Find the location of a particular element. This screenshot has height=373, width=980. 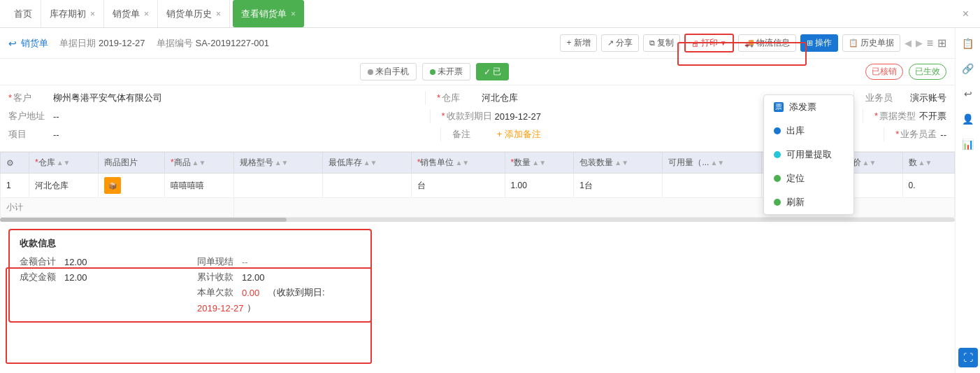

sidebar-icon-1: 📋 is located at coordinates (968, 43).